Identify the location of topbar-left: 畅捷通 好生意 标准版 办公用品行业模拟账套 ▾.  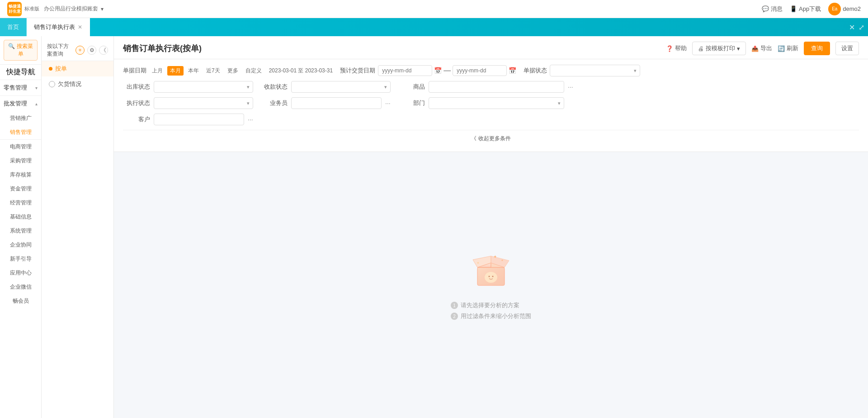
(55, 9).